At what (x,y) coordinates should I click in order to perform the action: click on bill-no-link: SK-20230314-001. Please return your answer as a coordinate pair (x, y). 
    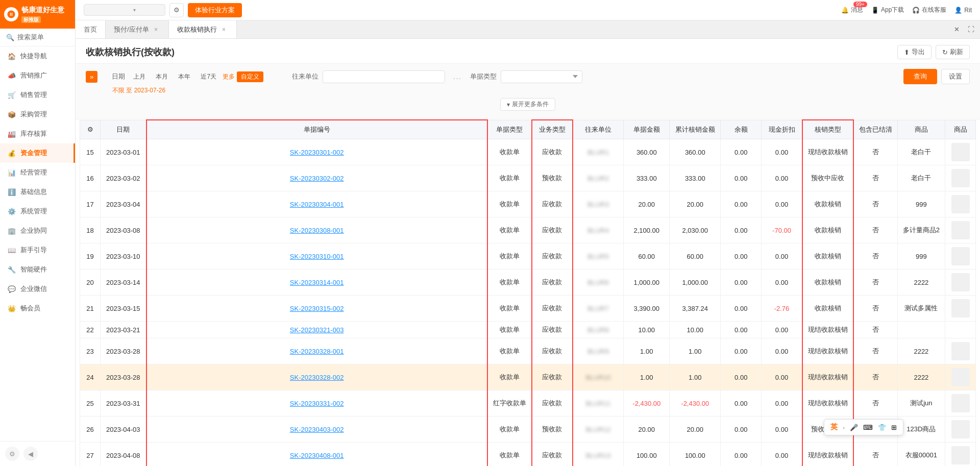
    Looking at the image, I should click on (317, 283).